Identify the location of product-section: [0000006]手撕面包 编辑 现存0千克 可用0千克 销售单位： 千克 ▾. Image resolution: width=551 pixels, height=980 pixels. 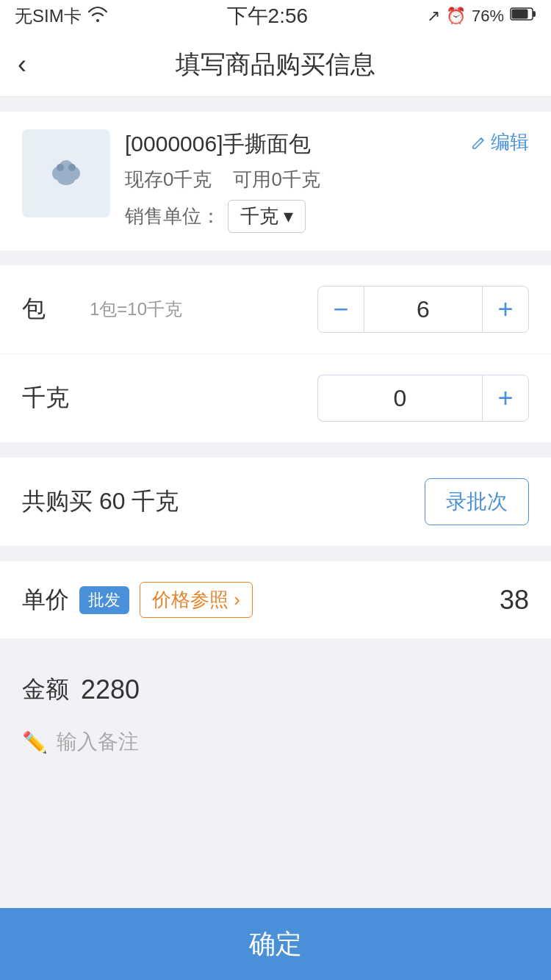
(276, 181).